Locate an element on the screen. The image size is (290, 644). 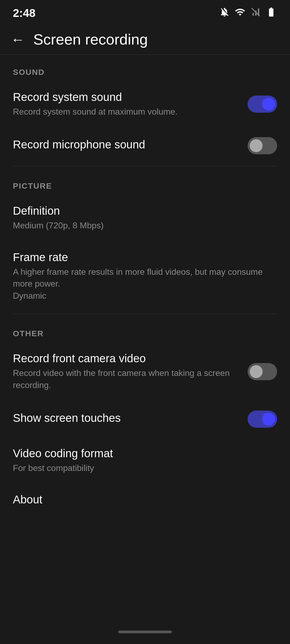
record-system-sound-title: Record system sound is located at coordinates (126, 97).